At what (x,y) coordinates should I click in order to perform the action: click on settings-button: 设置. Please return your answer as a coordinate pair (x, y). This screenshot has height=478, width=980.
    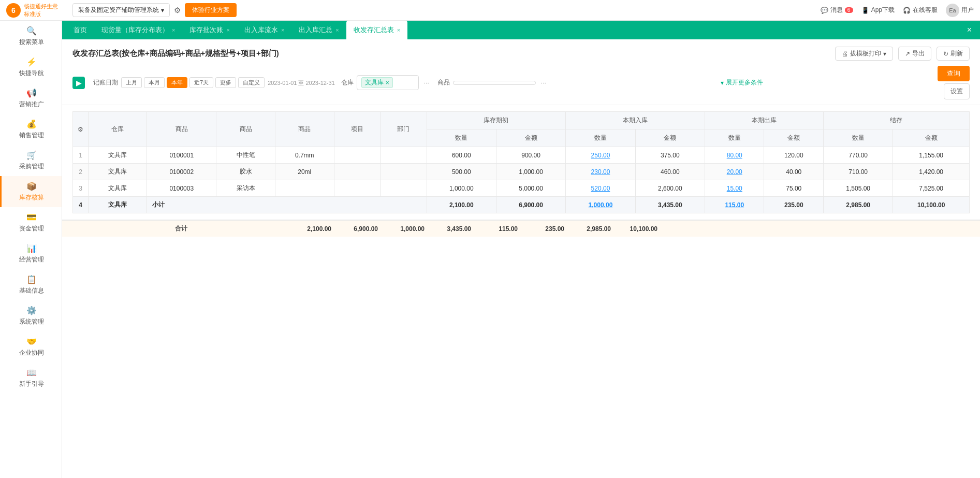
    Looking at the image, I should click on (957, 91).